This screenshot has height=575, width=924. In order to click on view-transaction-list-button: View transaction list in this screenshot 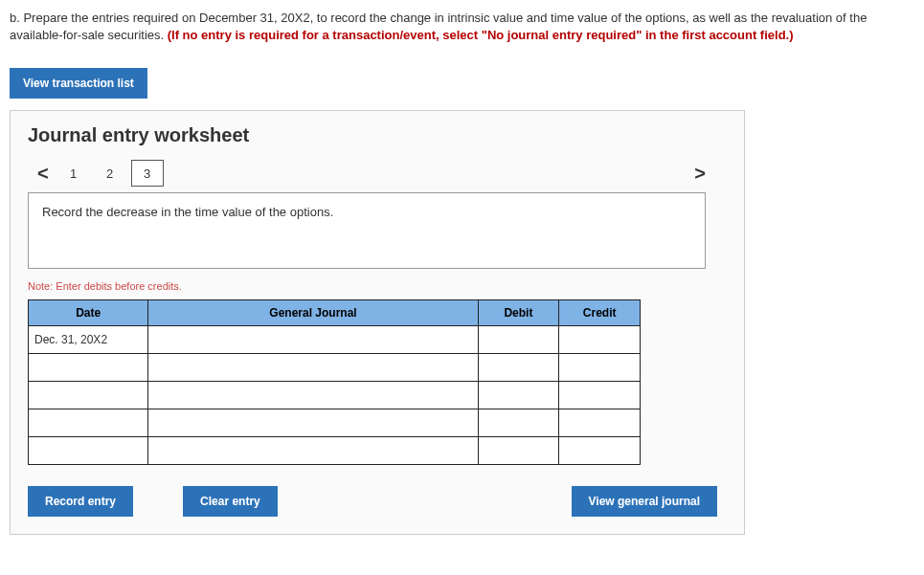, I will do `click(79, 83)`.